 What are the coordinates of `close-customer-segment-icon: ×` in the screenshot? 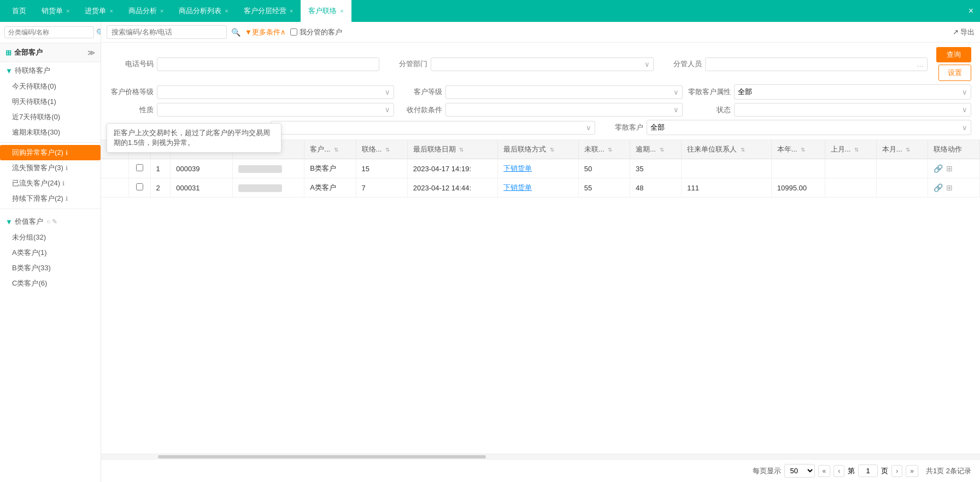 It's located at (291, 11).